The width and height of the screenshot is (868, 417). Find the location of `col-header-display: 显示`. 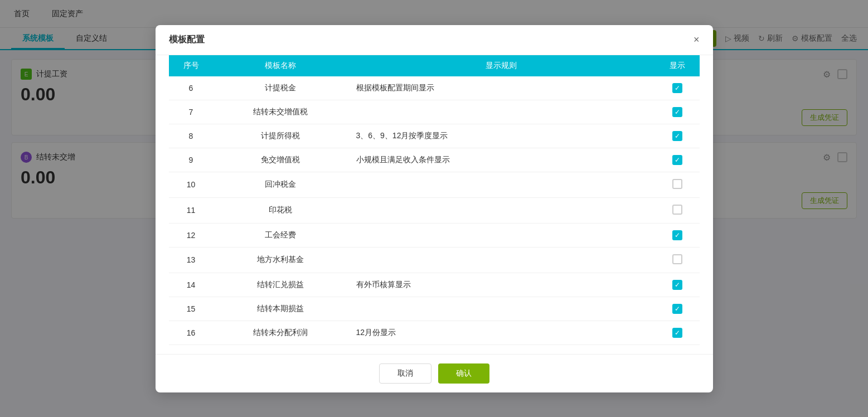

col-header-display: 显示 is located at coordinates (677, 66).